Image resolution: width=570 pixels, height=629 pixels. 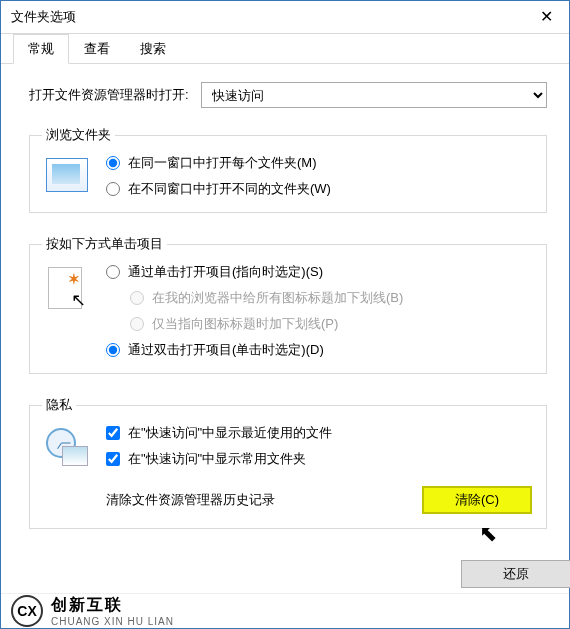 I want to click on watermark: CX 创新互联 CHUANG XIN HU LIAN, so click(x=285, y=610).